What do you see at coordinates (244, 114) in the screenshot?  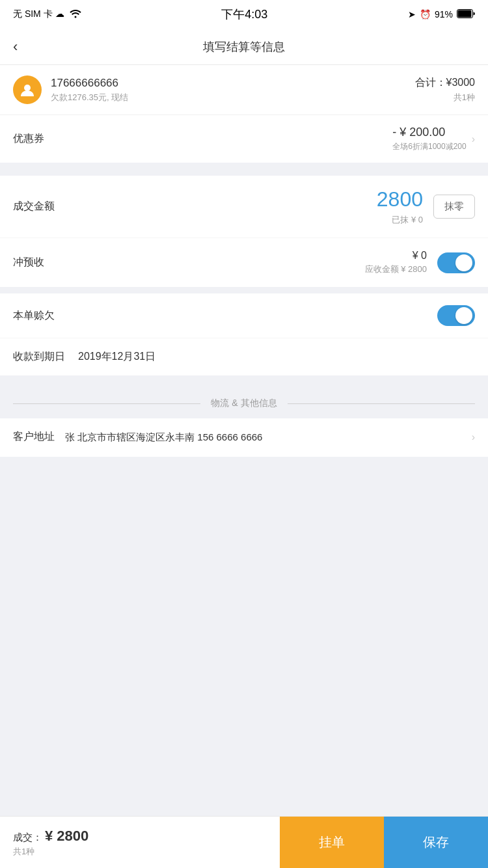 I see `customer-section: 17666666666 欠款1276.35元, 现结 合计：¥3000 共1种 …` at bounding box center [244, 114].